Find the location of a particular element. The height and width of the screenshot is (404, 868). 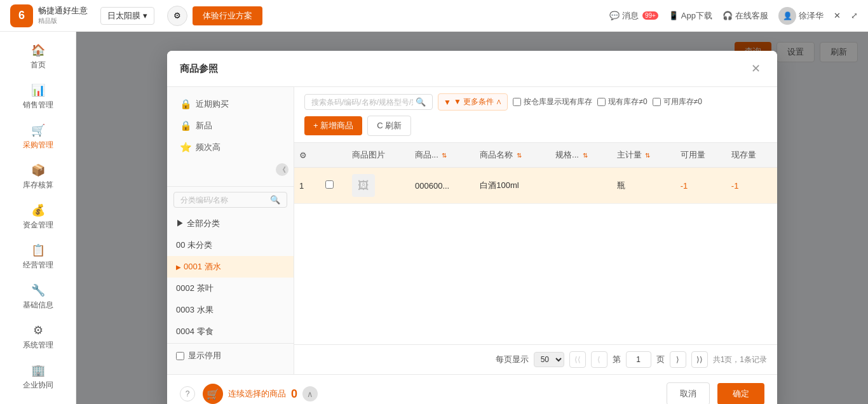

sidebar-item-business: 📋 经营管理 is located at coordinates (38, 257).